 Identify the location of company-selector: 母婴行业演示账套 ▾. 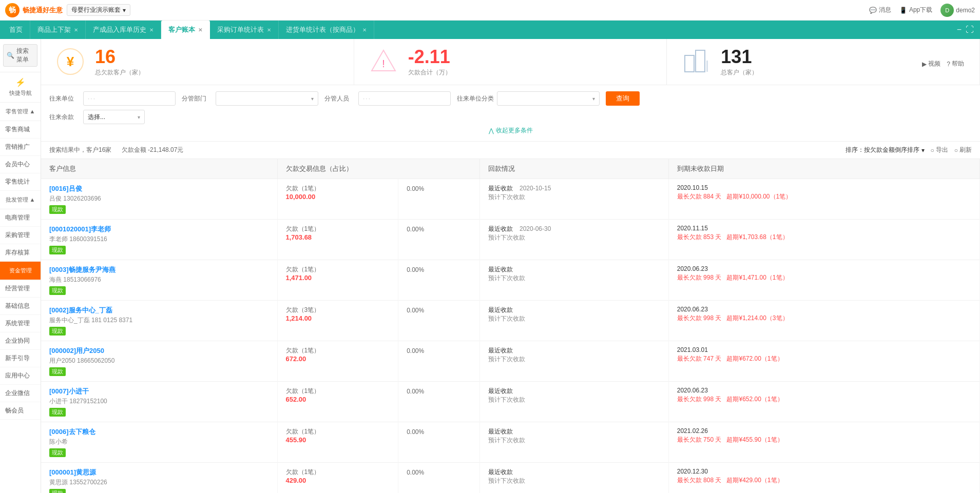
(99, 10).